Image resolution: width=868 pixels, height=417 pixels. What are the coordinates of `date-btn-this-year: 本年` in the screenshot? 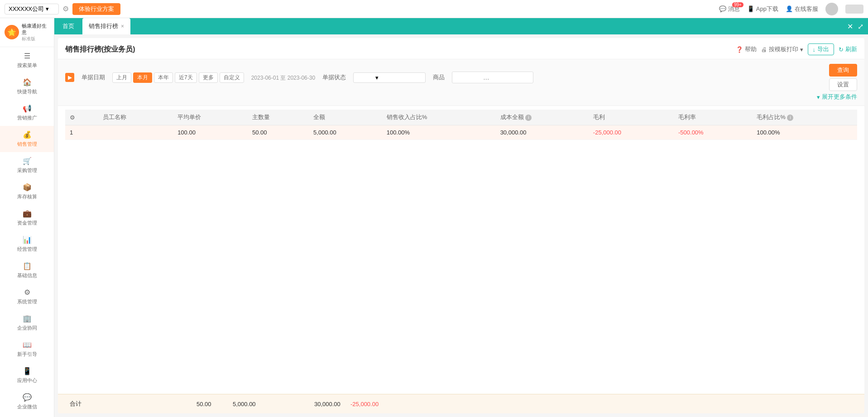 It's located at (163, 78).